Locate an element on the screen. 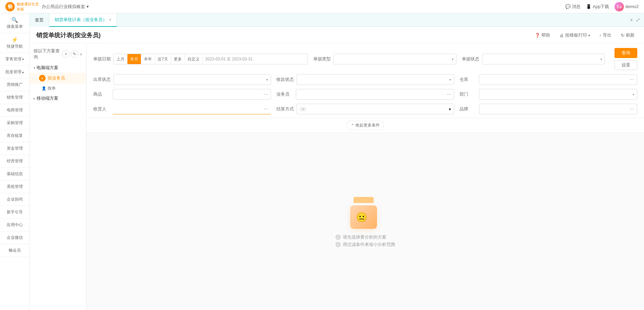 This screenshot has height=310, width=644. filter-receiver: 收货人 ··· is located at coordinates (182, 109).